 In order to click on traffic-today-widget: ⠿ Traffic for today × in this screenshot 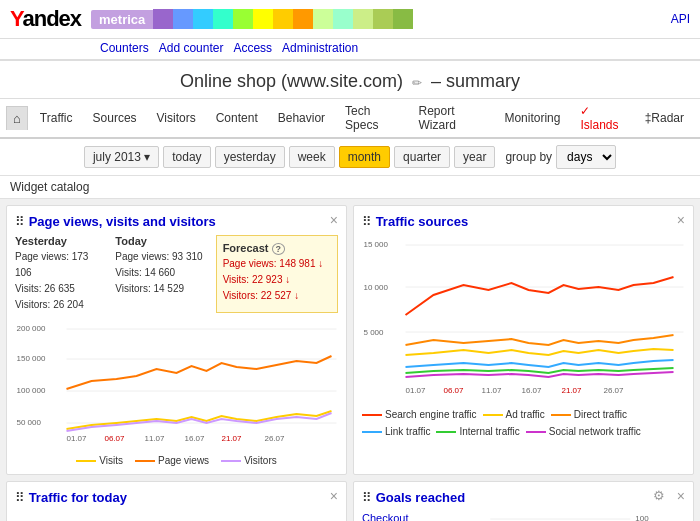, I will do `click(176, 501)`.